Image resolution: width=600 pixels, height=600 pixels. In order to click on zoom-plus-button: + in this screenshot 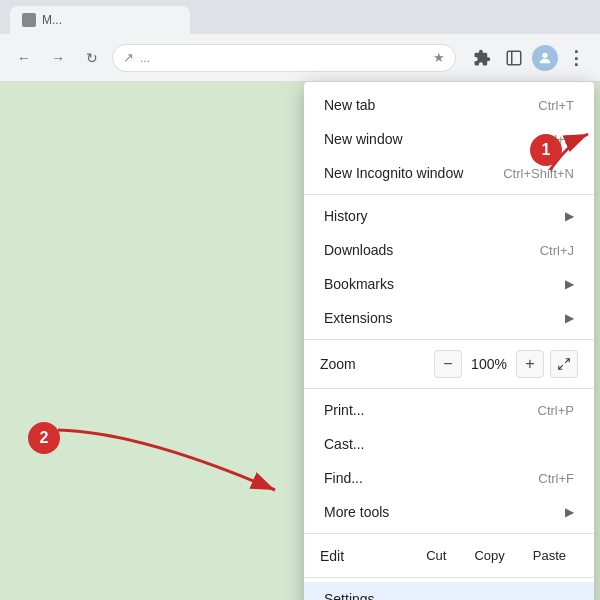, I will do `click(530, 364)`.